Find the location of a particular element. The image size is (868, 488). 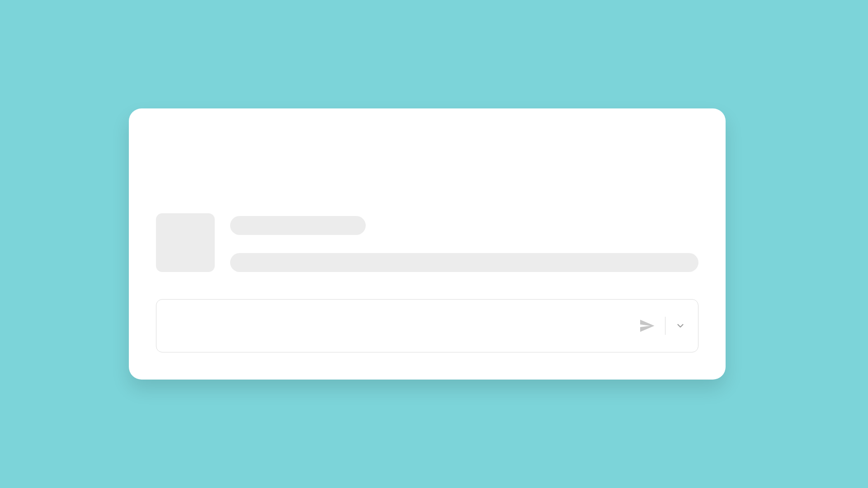

send-button is located at coordinates (647, 326).